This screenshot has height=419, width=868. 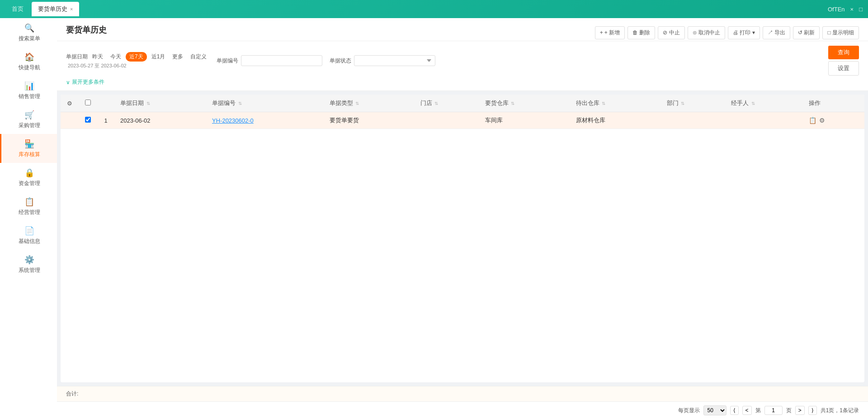 I want to click on status-select, so click(x=395, y=61).